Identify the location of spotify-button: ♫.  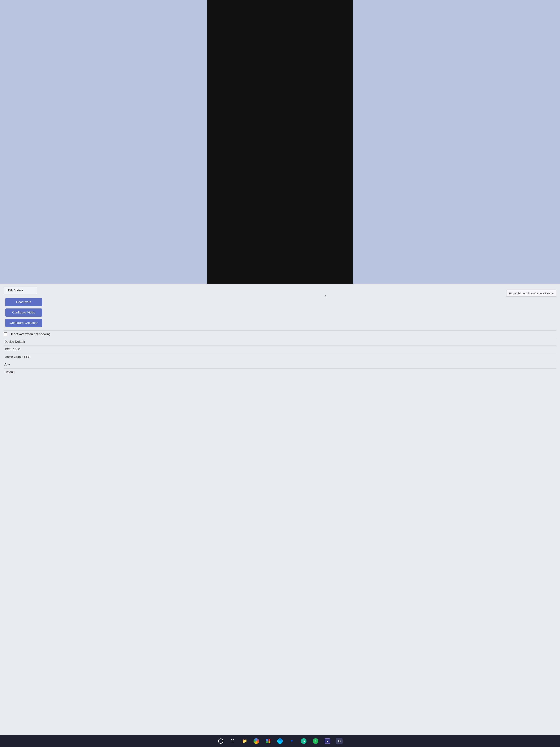
(316, 741).